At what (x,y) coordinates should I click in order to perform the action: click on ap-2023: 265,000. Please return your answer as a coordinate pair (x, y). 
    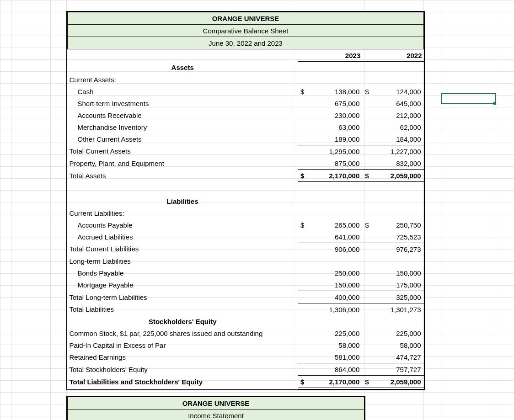
    Looking at the image, I should click on (336, 225).